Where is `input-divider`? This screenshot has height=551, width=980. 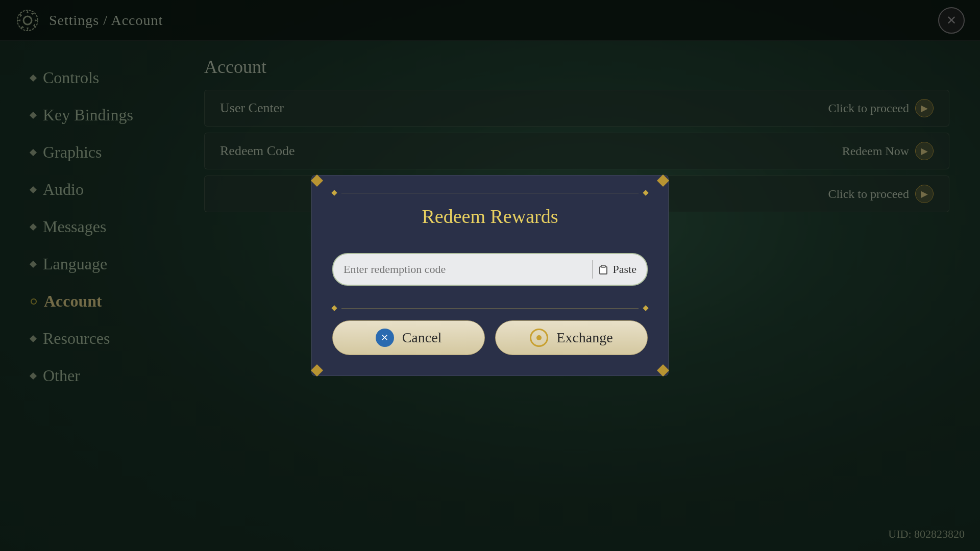
input-divider is located at coordinates (592, 269).